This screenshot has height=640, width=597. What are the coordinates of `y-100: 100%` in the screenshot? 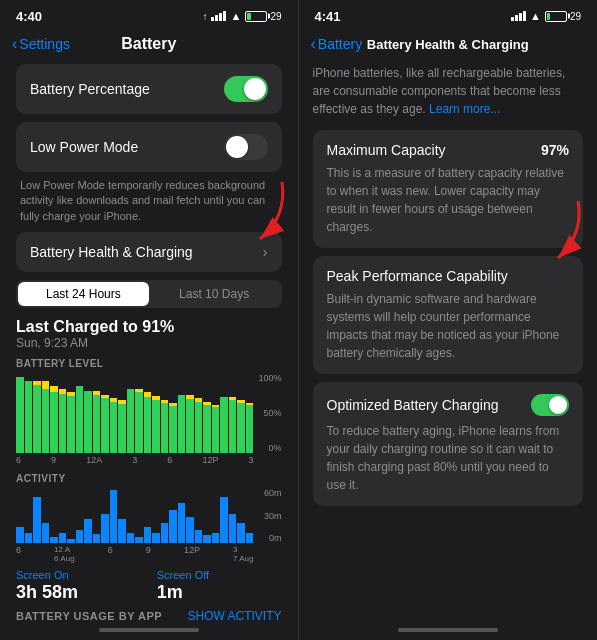 It's located at (270, 378).